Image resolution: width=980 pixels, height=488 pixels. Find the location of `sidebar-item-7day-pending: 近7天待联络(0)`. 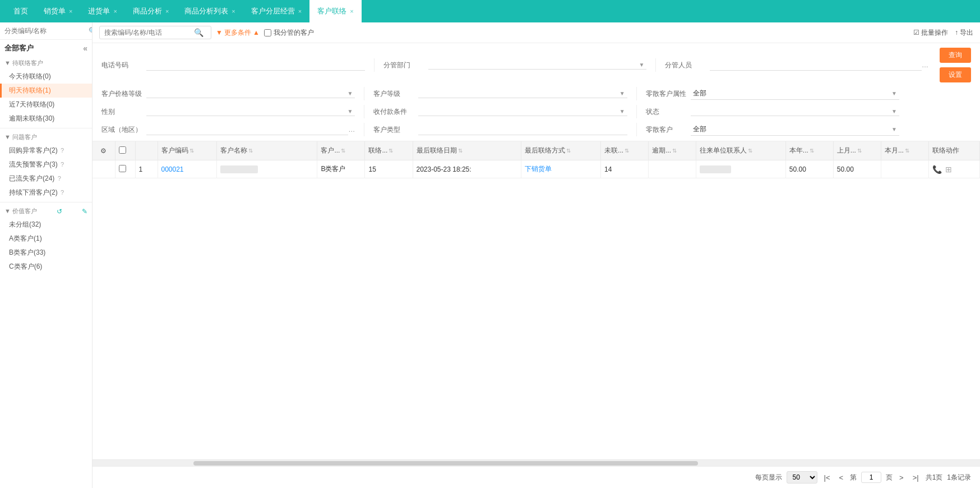

sidebar-item-7day-pending: 近7天待联络(0) is located at coordinates (46, 104).